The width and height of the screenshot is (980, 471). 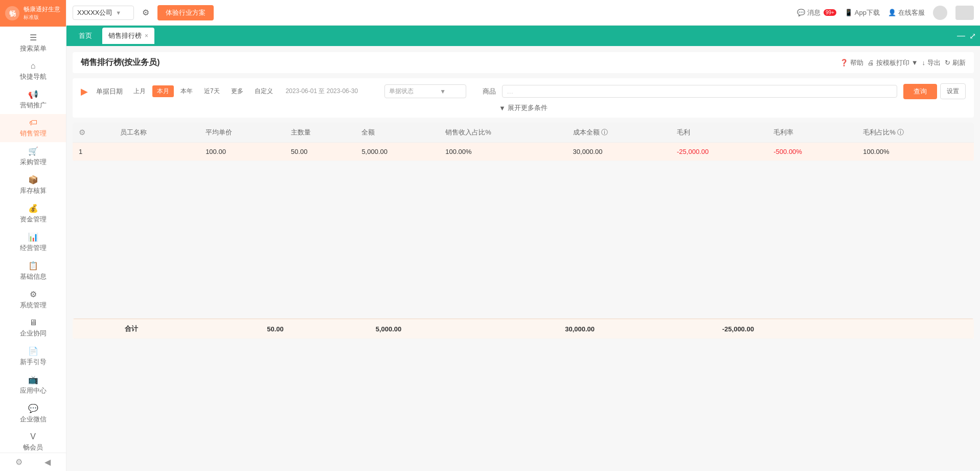 I want to click on topbar-gear-button: ⚙, so click(x=146, y=13).